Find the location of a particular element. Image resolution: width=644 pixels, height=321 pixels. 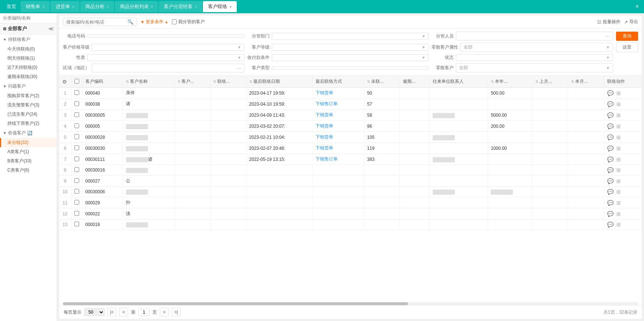

close-active-tab-icon: × is located at coordinates (230, 7).